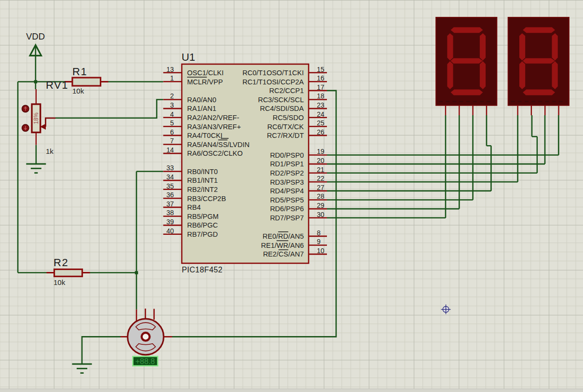 This screenshot has height=392, width=583. I want to click on svg-text: RE2/CS/AN7, so click(284, 254).